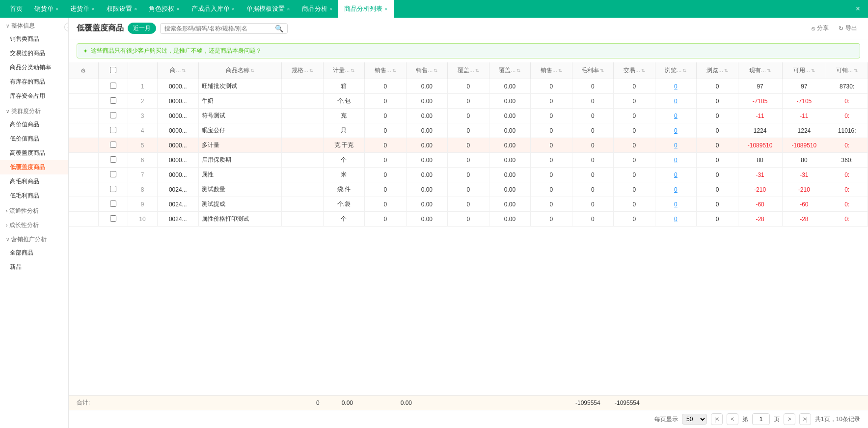  What do you see at coordinates (82, 9) in the screenshot?
I see `nav-purchase: 进货单 ×` at bounding box center [82, 9].